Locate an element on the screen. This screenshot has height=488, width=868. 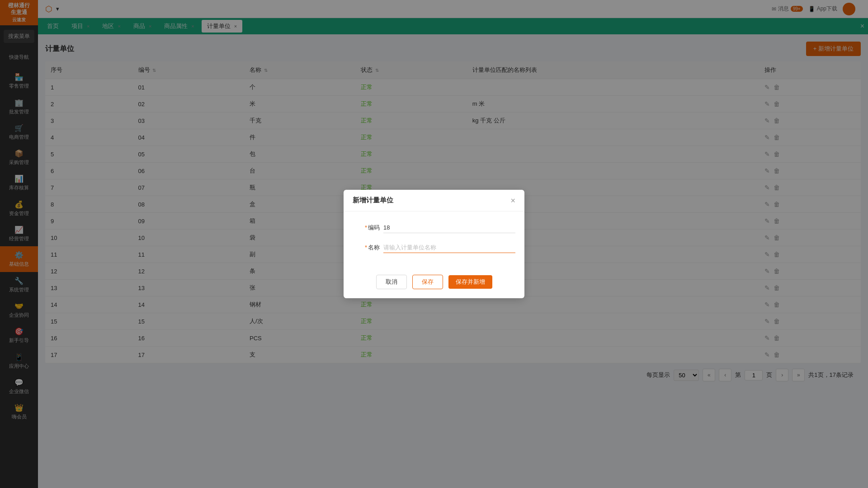
code-required-mark: * is located at coordinates (366, 228).